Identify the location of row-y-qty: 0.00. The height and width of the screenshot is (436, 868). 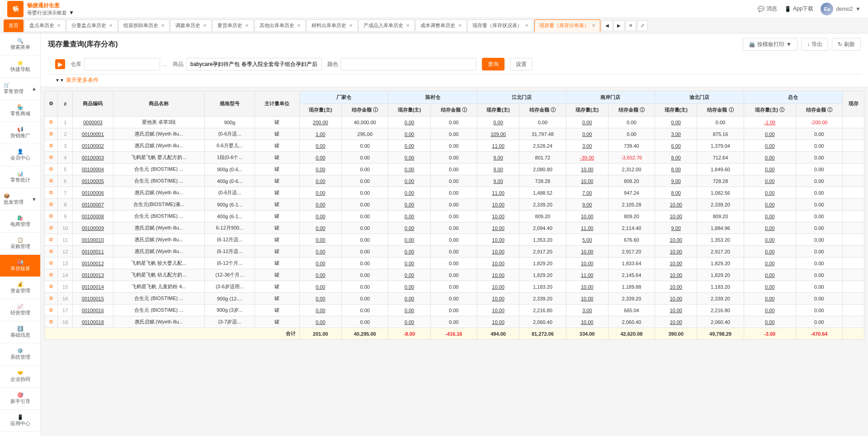
(676, 122).